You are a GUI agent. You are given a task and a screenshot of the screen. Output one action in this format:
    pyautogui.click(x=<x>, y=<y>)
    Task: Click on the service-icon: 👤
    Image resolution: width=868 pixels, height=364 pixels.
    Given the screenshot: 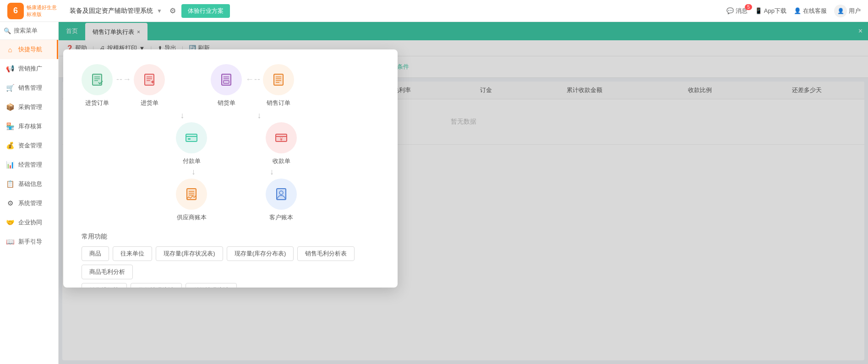 What is the action you would take?
    pyautogui.click(x=797, y=11)
    